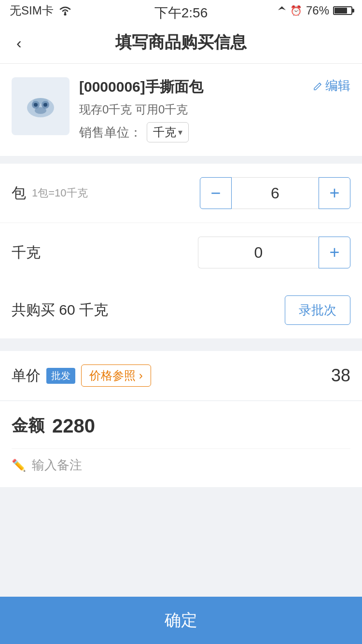 This screenshot has width=362, height=644. What do you see at coordinates (181, 252) in the screenshot?
I see `kg-qty-row: 千克 +` at bounding box center [181, 252].